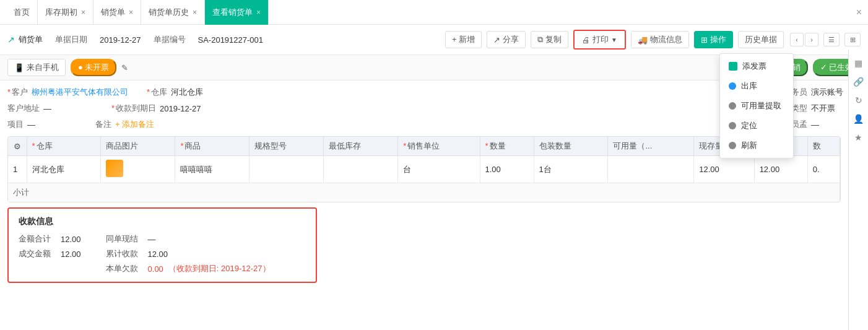 The width and height of the screenshot is (868, 330). I want to click on history-button: 历史单据, so click(761, 40).